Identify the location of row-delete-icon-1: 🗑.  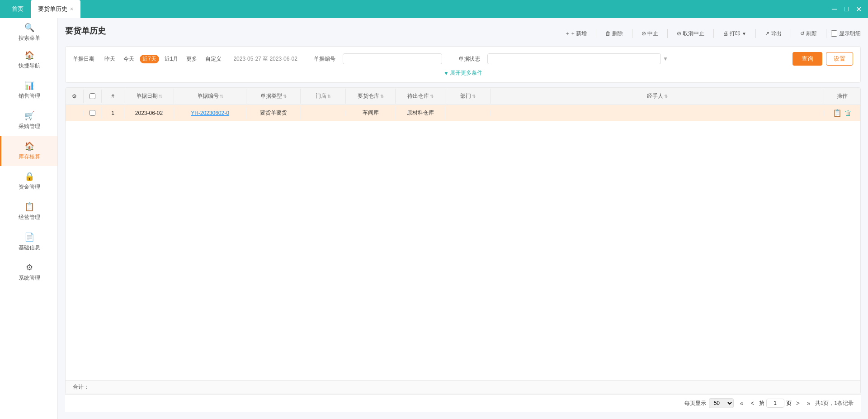
(848, 113).